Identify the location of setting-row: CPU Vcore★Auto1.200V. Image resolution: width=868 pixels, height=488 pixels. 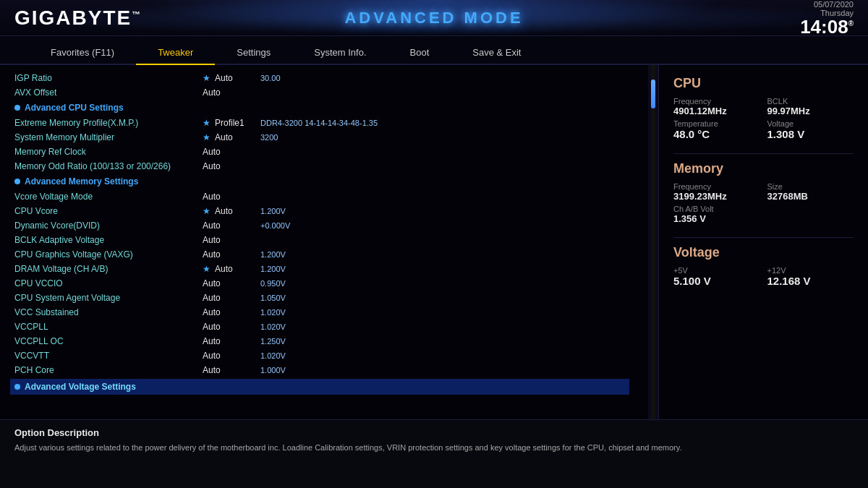
(324, 211).